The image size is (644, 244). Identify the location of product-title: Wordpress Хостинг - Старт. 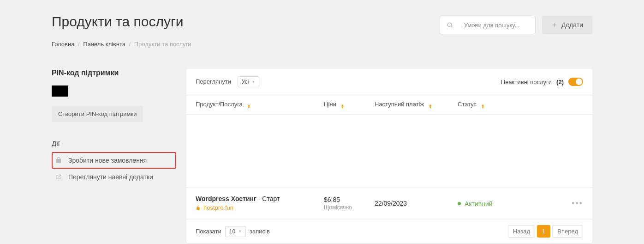
(260, 199).